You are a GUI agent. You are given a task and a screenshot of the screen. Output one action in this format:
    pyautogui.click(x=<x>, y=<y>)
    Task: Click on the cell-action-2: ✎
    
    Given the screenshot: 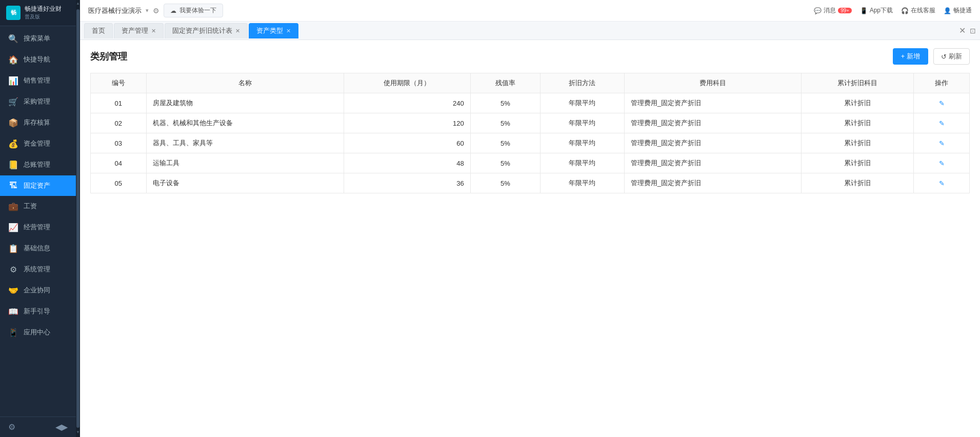 What is the action you would take?
    pyautogui.click(x=942, y=144)
    